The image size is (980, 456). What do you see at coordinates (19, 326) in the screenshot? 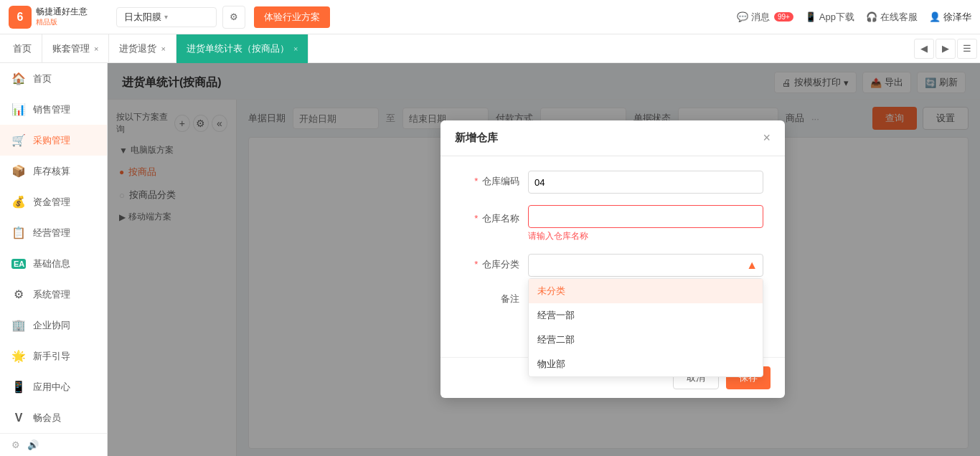
I see `enterprise-icon: 🏢` at bounding box center [19, 326].